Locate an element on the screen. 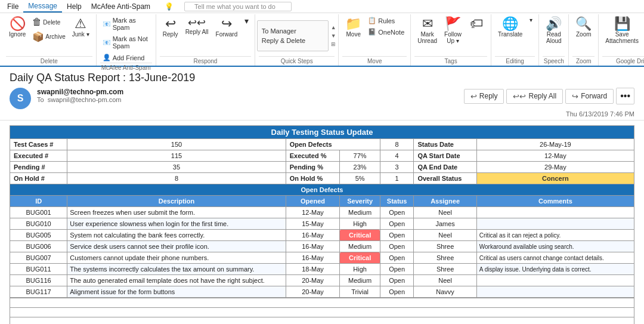 The image size is (644, 324). junk-label: Junk ▾ is located at coordinates (81, 35).